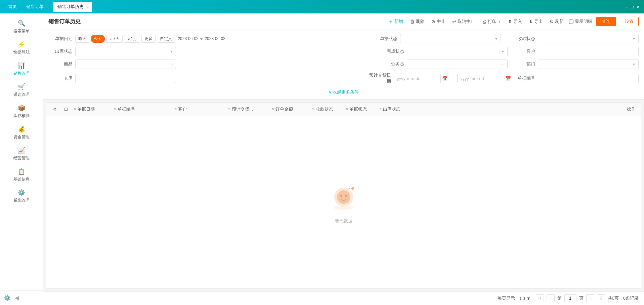 The height and width of the screenshot is (305, 644). I want to click on page-prev-button: ＜, so click(551, 298).